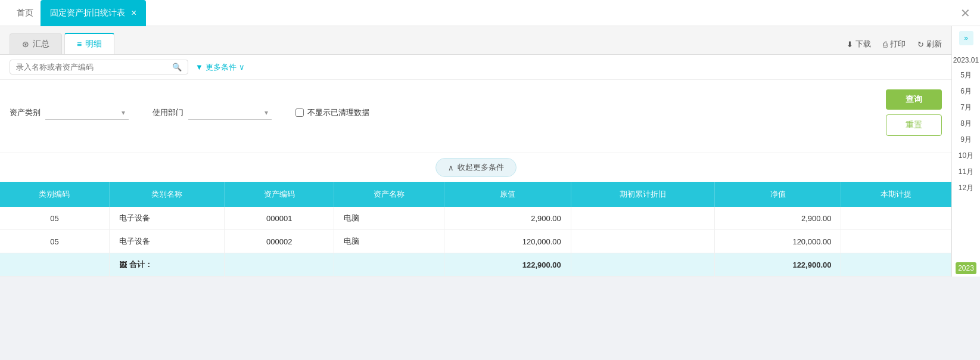 The height and width of the screenshot is (360, 980). I want to click on sidebar-month-12: 12月, so click(966, 188).